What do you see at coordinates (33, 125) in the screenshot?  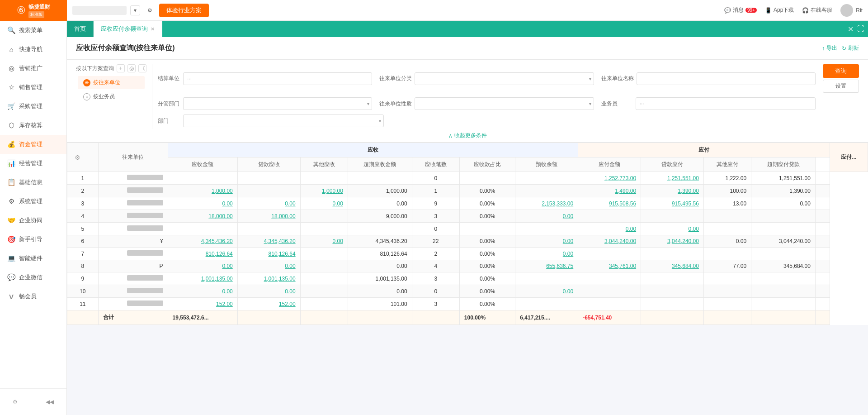 I see `sidebar-item-inventory: ⬡ 库存核算` at bounding box center [33, 125].